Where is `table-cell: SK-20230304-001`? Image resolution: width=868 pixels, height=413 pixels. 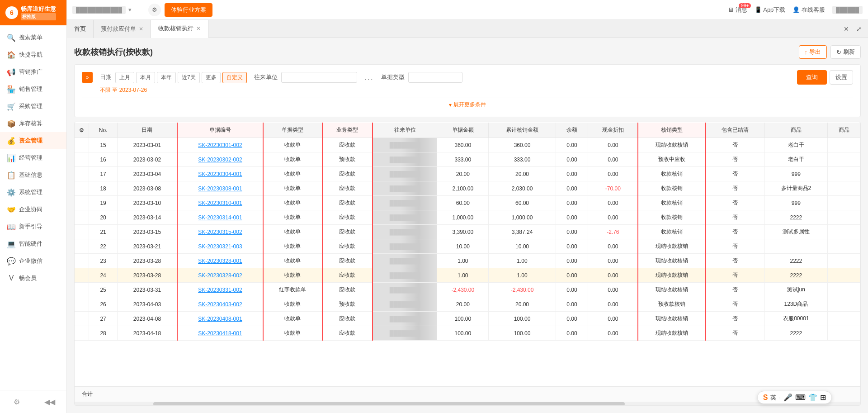 table-cell: SK-20230304-001 is located at coordinates (220, 174).